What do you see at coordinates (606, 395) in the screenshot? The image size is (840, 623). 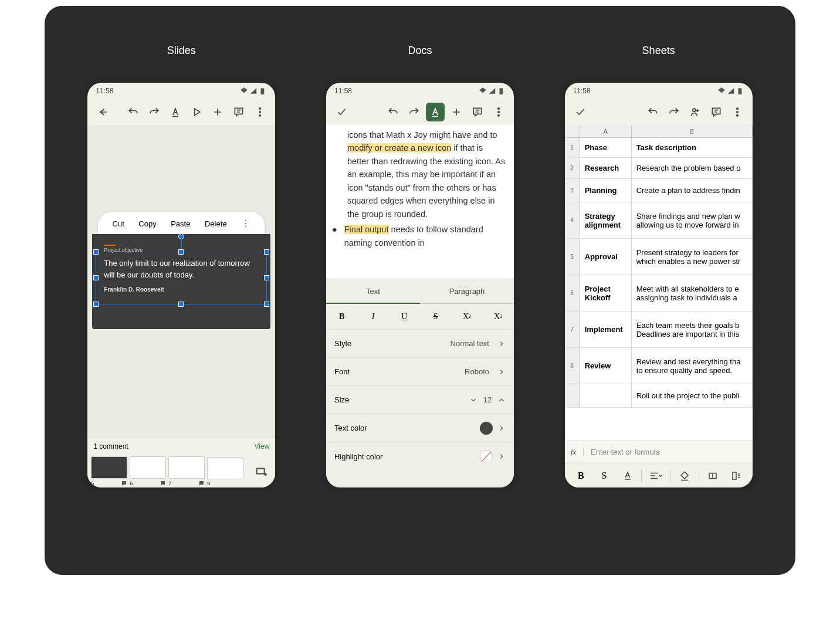 I see `cell` at bounding box center [606, 395].